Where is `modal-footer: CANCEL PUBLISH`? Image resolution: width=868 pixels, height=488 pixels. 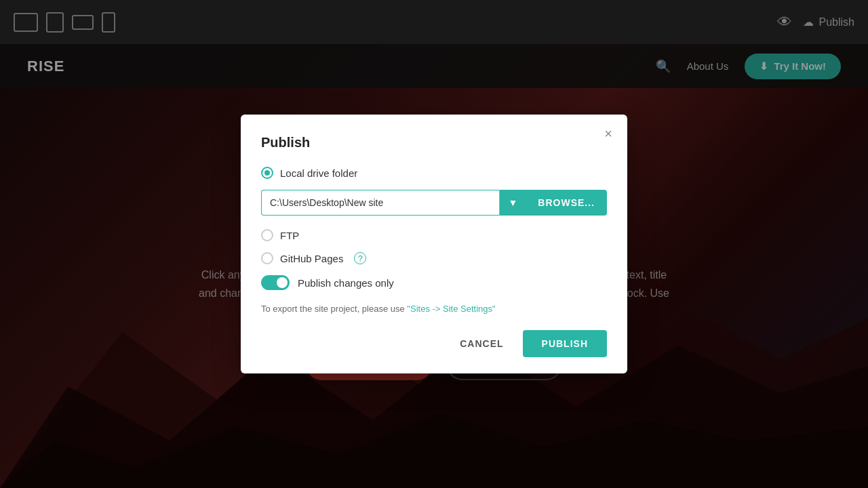 modal-footer: CANCEL PUBLISH is located at coordinates (434, 344).